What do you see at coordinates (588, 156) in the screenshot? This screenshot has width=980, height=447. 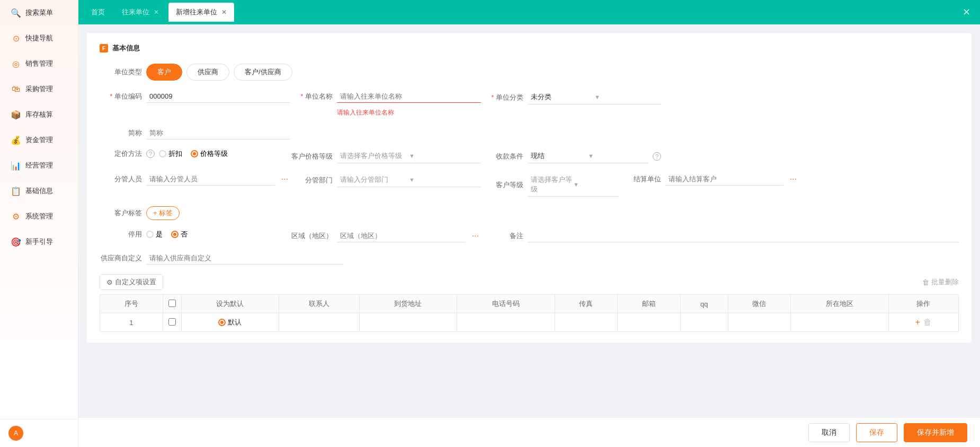 I see `payment-terms-select: 现结 ▼` at bounding box center [588, 156].